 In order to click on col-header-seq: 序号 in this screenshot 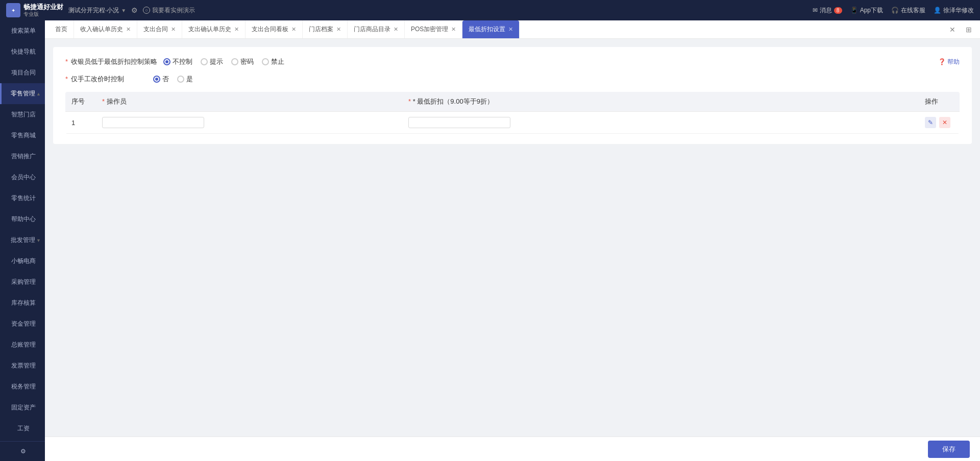, I will do `click(81, 102)`.